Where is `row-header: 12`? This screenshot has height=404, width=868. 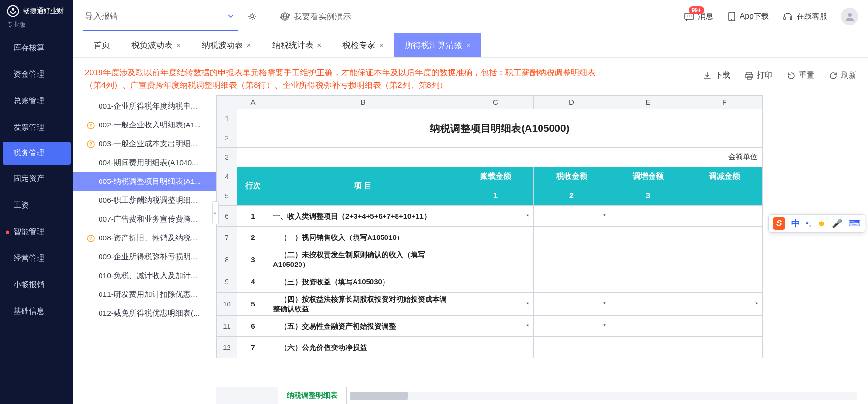 row-header: 12 is located at coordinates (227, 348).